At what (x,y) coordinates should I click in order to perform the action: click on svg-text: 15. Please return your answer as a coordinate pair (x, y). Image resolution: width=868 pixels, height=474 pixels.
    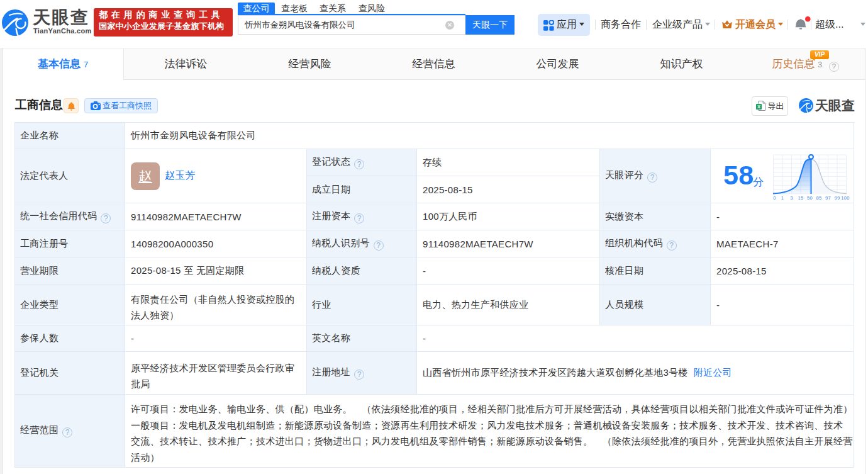
    Looking at the image, I should click on (801, 198).